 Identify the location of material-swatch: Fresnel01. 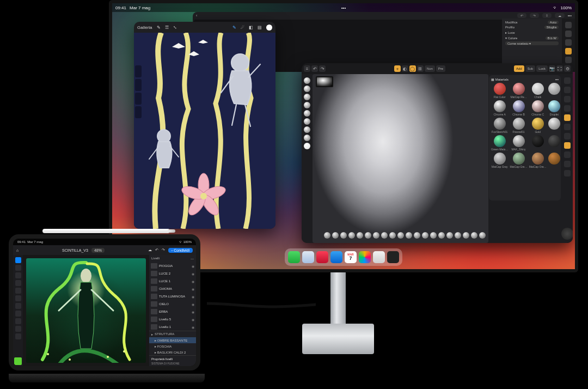
(518, 125).